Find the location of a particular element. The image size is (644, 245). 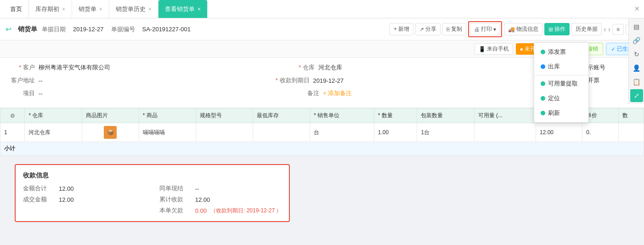

sidebar-refresh-icon: ↻ is located at coordinates (637, 54).